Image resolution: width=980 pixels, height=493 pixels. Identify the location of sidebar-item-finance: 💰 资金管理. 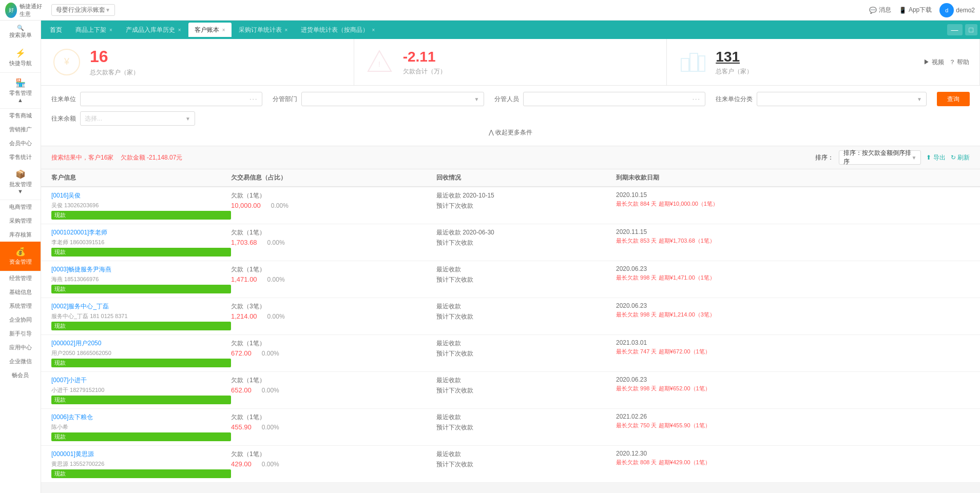
(21, 257).